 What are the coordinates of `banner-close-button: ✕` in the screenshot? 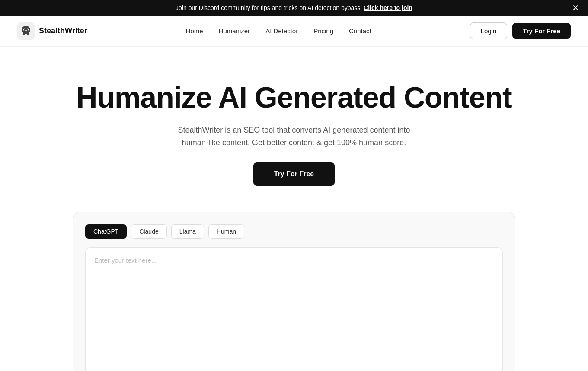 It's located at (576, 8).